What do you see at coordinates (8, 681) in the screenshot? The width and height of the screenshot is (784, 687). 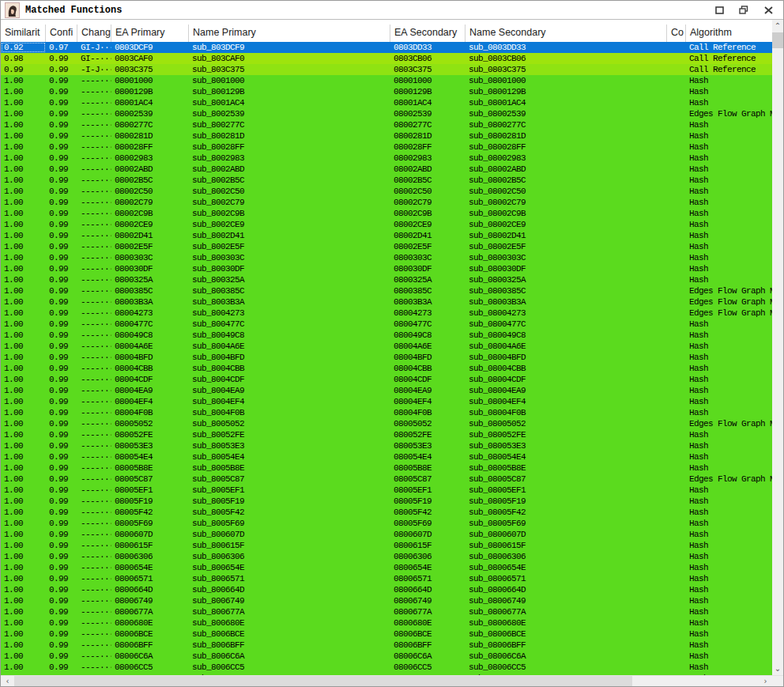 I see `scroll-left-button: ‹` at bounding box center [8, 681].